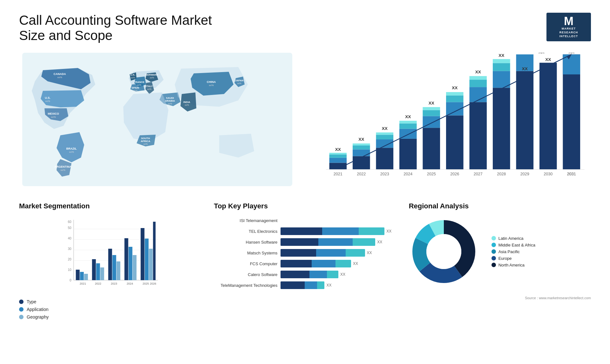 The image size is (610, 364). I want to click on svg-text: ARABIA, so click(170, 101).